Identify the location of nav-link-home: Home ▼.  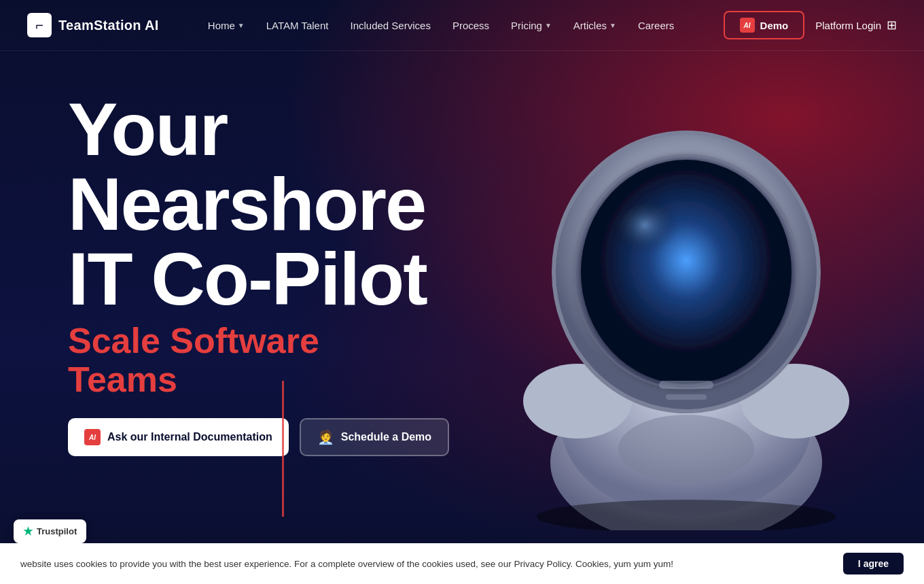
(226, 26).